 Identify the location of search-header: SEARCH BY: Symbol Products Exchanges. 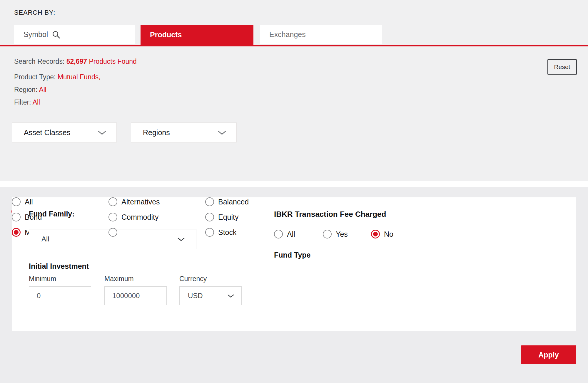
(294, 23).